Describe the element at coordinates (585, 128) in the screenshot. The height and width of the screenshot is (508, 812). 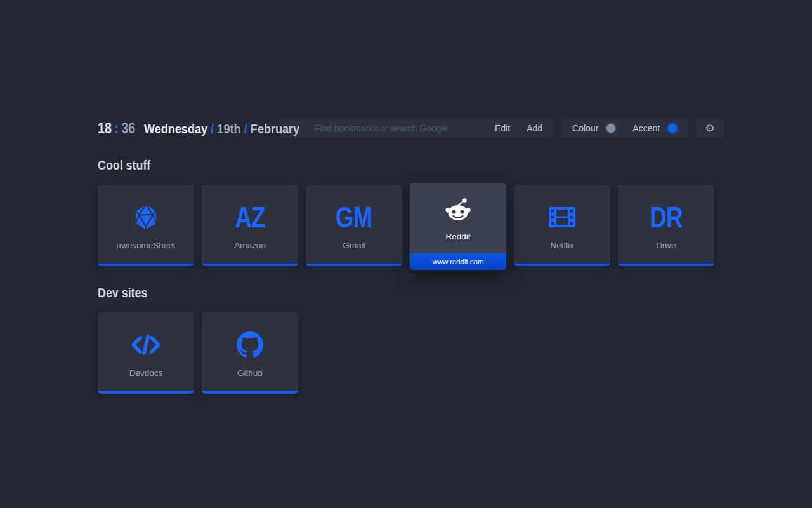
I see `colour-toggle-label: Colour` at that location.